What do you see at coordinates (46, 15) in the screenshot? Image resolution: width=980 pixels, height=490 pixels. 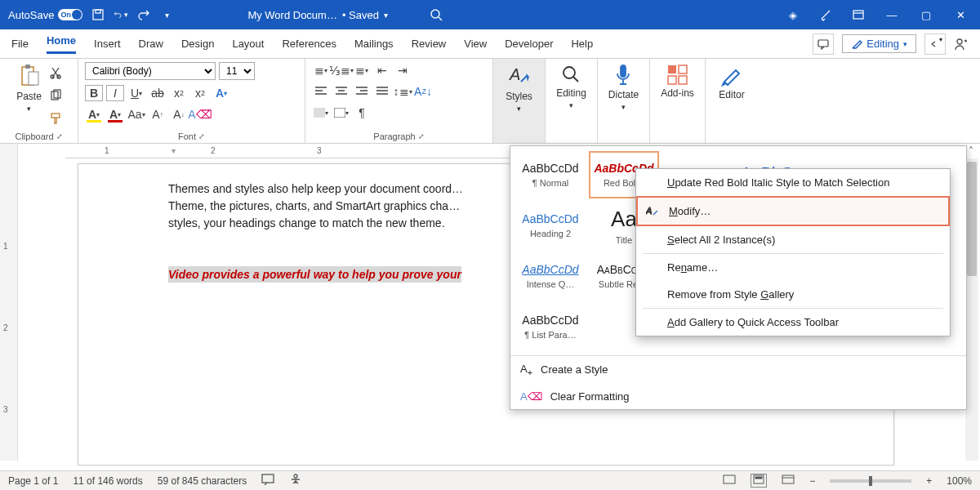 I see `autosave-toggle: AutoSave On` at bounding box center [46, 15].